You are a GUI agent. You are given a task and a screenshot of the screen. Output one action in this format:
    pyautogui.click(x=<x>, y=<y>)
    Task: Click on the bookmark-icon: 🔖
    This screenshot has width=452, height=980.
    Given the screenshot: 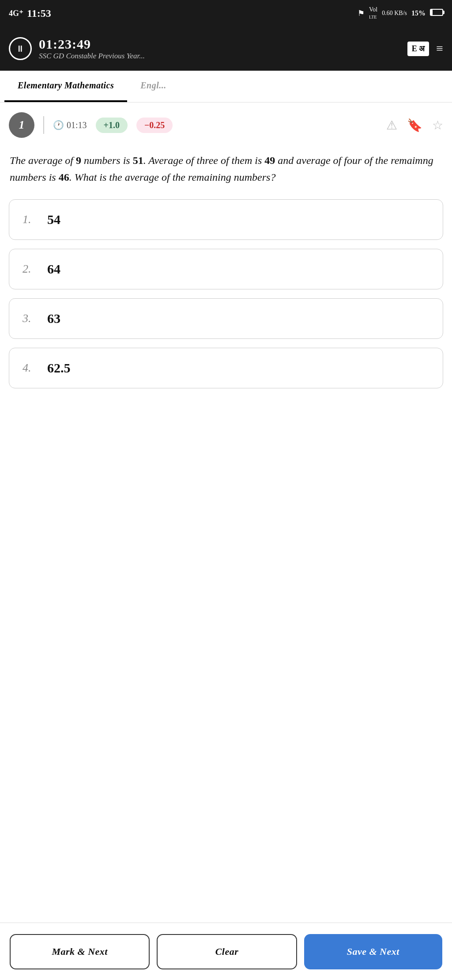 What is the action you would take?
    pyautogui.click(x=415, y=125)
    